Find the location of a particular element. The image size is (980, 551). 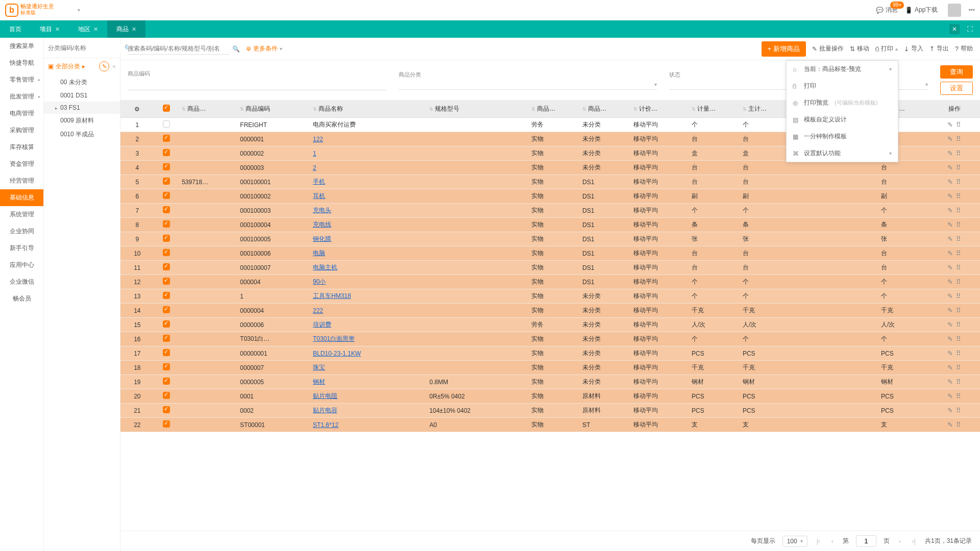

product-code-input is located at coordinates (257, 85).